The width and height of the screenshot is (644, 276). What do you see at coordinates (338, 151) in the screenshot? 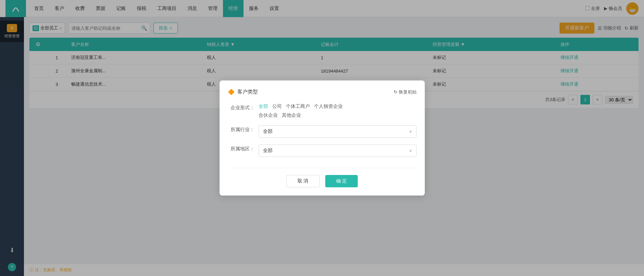
I see `region-select: 全部 ∨` at bounding box center [338, 151].